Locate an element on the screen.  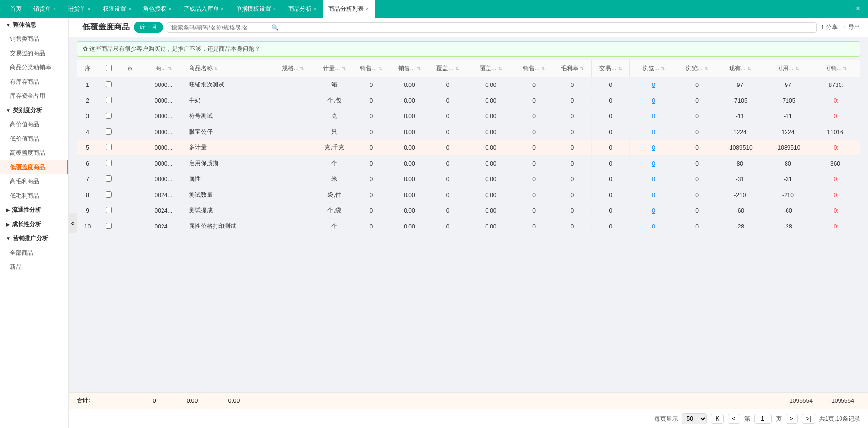
sidebar-group-growth: ▶ 成长性分析 is located at coordinates (34, 224).